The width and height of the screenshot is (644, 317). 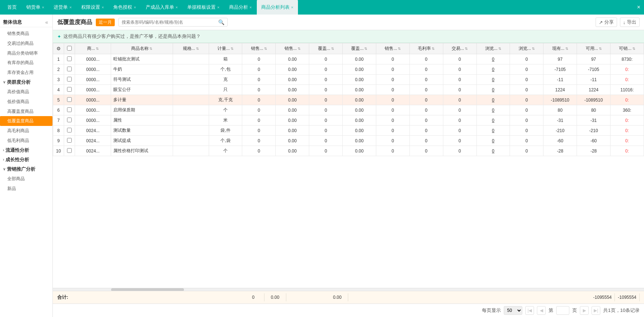 What do you see at coordinates (26, 73) in the screenshot?
I see `sidebar-item-capital: 库存资金占用` at bounding box center [26, 73].